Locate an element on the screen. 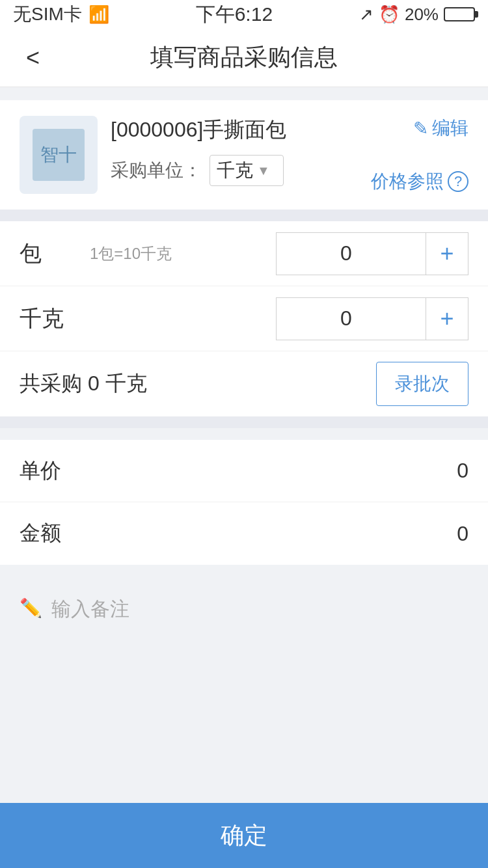 Image resolution: width=488 pixels, height=868 pixels. status-left: 无SIM卡 📶 is located at coordinates (61, 14).